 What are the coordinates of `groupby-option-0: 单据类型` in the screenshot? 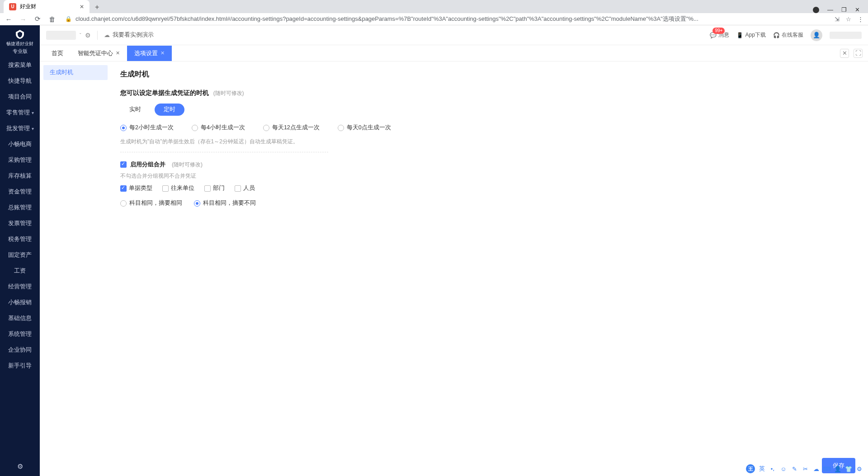 It's located at (137, 188).